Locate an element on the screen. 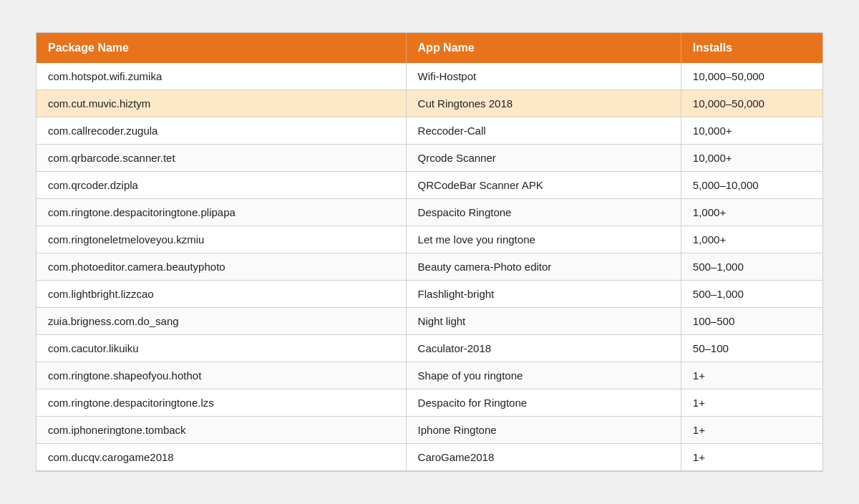 This screenshot has width=859, height=504. cell-appname: Let me love you ringtone is located at coordinates (543, 240).